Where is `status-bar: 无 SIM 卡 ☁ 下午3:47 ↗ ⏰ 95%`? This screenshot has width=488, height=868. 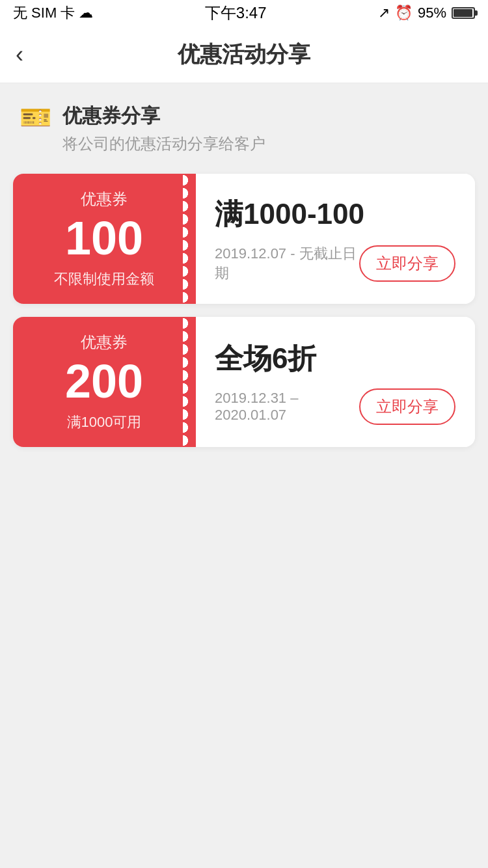 status-bar: 无 SIM 卡 ☁ 下午3:47 ↗ ⏰ 95% is located at coordinates (244, 13).